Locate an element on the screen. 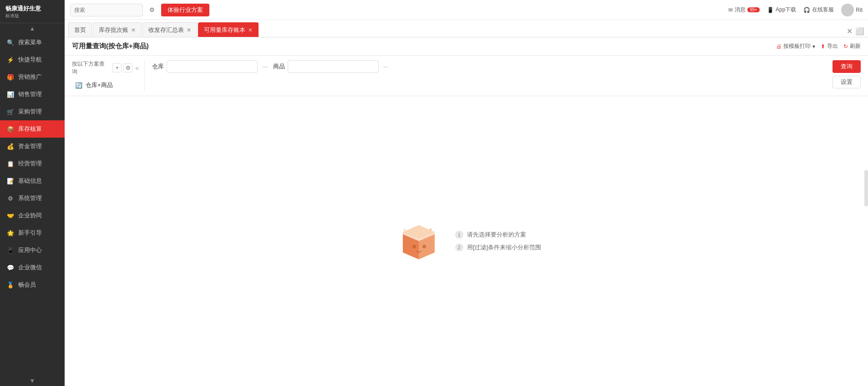 This screenshot has width=868, height=386. export-button: ⬆ 导出 is located at coordinates (829, 46).